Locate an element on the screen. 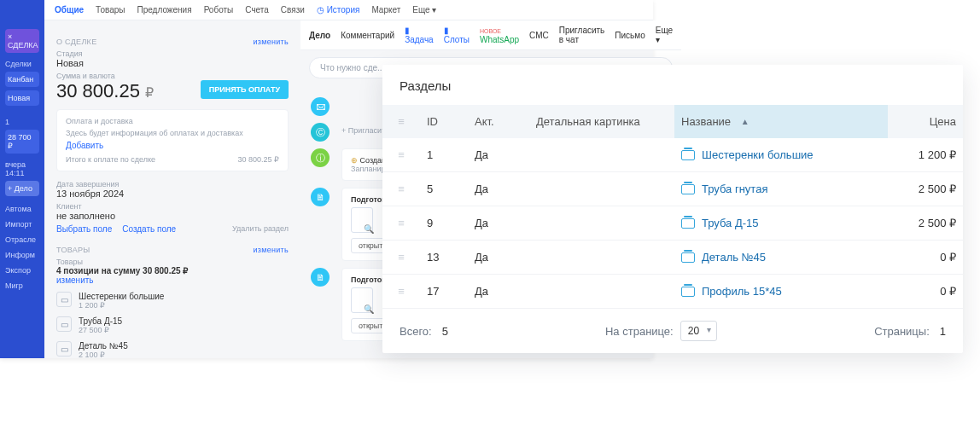  sidebar-new: Новая is located at coordinates (22, 98).